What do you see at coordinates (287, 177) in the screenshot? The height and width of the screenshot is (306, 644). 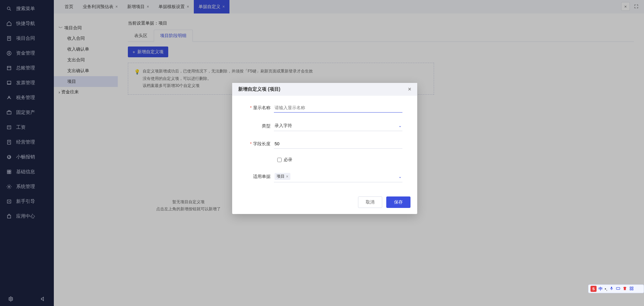 I see `tag-remove-icon: ×` at bounding box center [287, 177].